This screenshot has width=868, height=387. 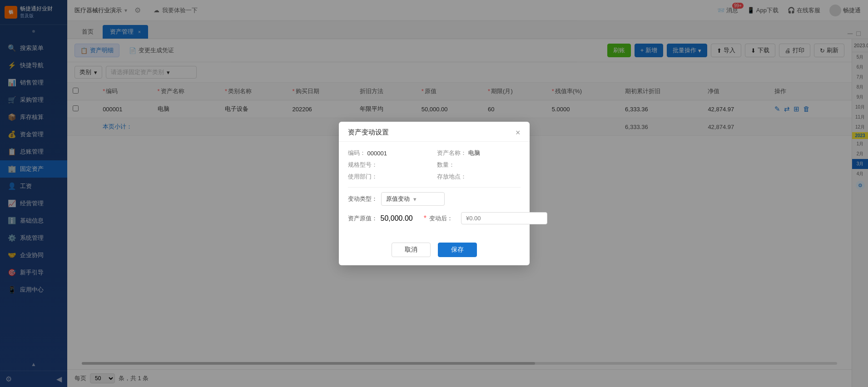 What do you see at coordinates (434, 132) in the screenshot?
I see `dialog-header: 资产变动设置 ×` at bounding box center [434, 132].